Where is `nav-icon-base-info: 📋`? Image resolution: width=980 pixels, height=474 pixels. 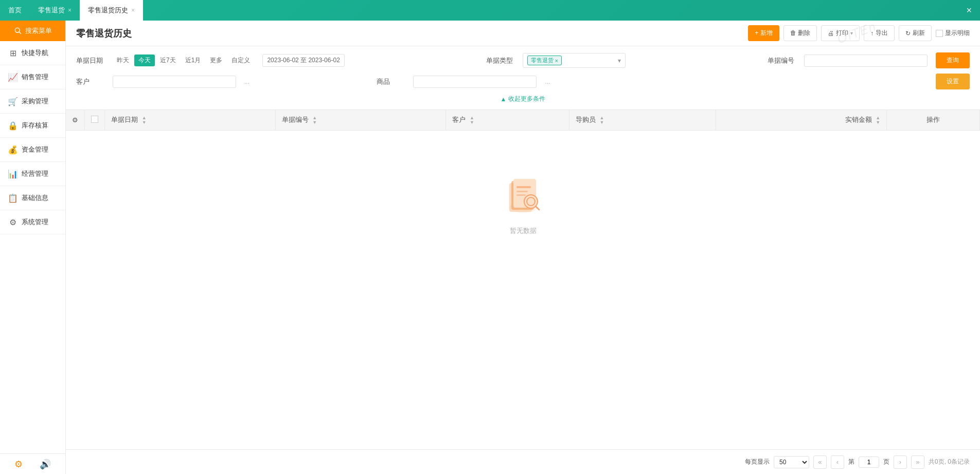 nav-icon-base-info: 📋 is located at coordinates (13, 198).